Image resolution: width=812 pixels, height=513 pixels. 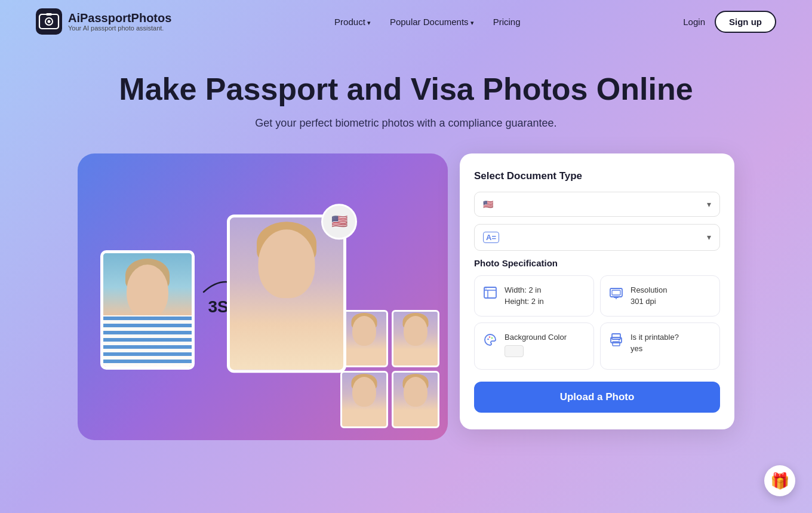 What do you see at coordinates (597, 397) in the screenshot?
I see `upload-photo-button: Upload a Photo` at bounding box center [597, 397].